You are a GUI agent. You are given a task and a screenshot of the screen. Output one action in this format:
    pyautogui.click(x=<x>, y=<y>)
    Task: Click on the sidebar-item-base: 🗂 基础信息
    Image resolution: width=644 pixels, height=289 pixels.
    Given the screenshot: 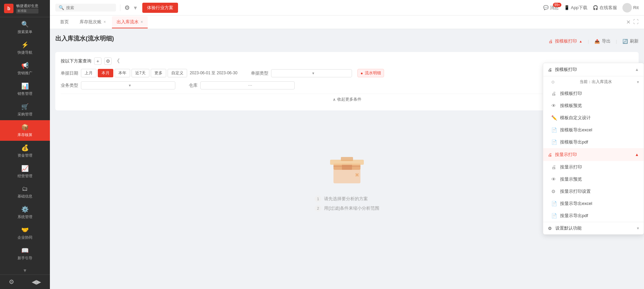 What is the action you would take?
    pyautogui.click(x=25, y=192)
    